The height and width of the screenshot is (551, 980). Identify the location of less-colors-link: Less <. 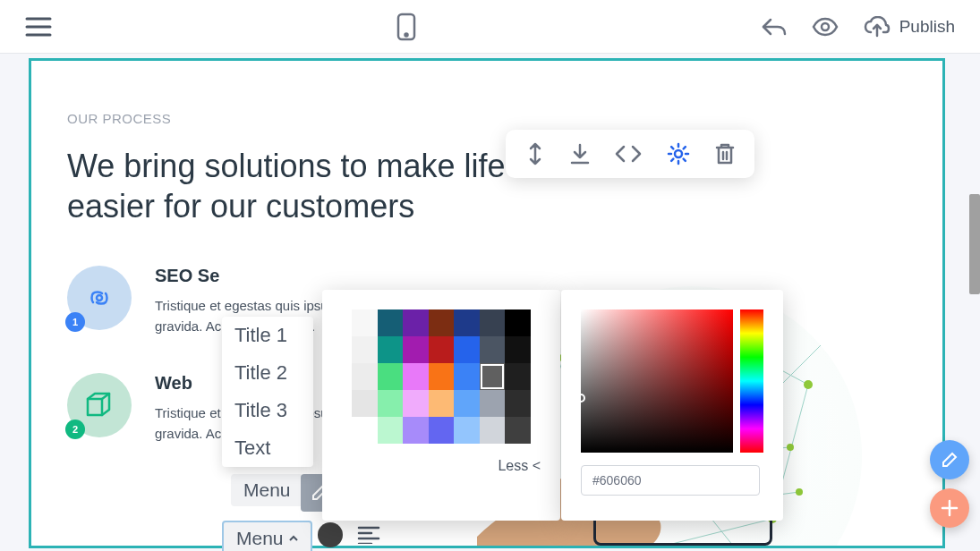
(441, 466).